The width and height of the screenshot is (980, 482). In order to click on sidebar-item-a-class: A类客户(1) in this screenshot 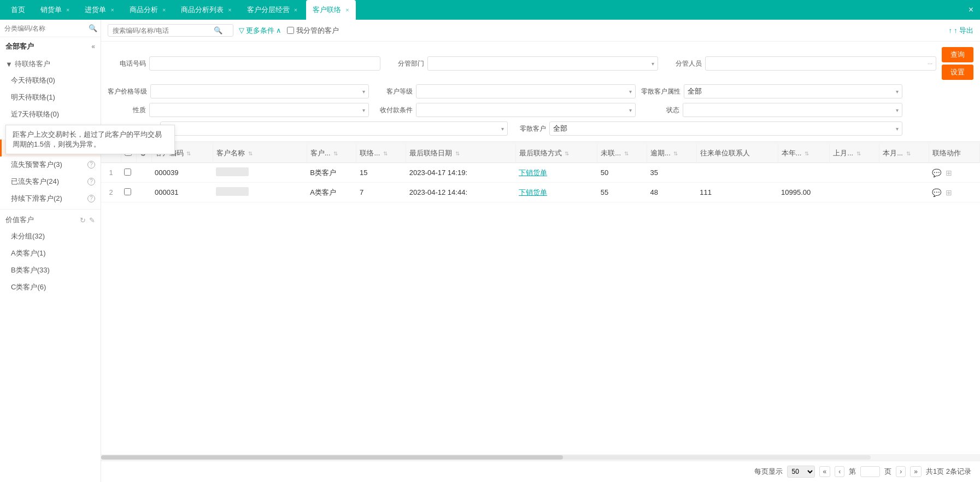, I will do `click(50, 254)`.